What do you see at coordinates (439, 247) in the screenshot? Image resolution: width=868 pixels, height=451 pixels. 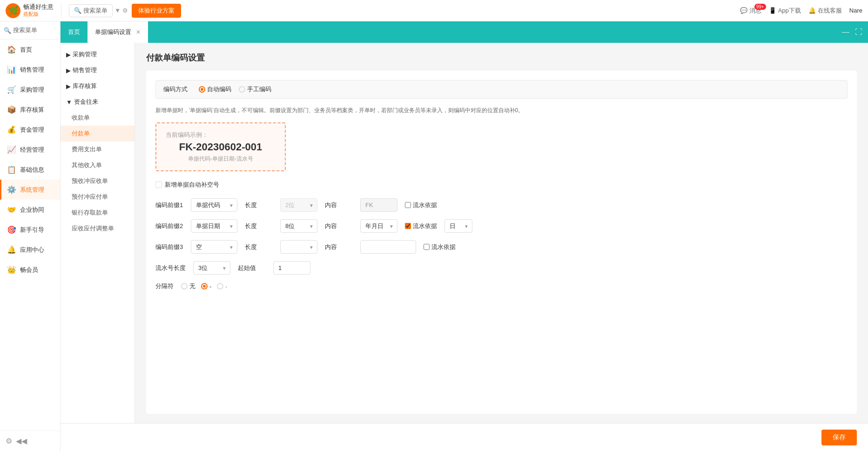 I see `waterfall3-checkbox-label: 流水依据` at bounding box center [439, 247].